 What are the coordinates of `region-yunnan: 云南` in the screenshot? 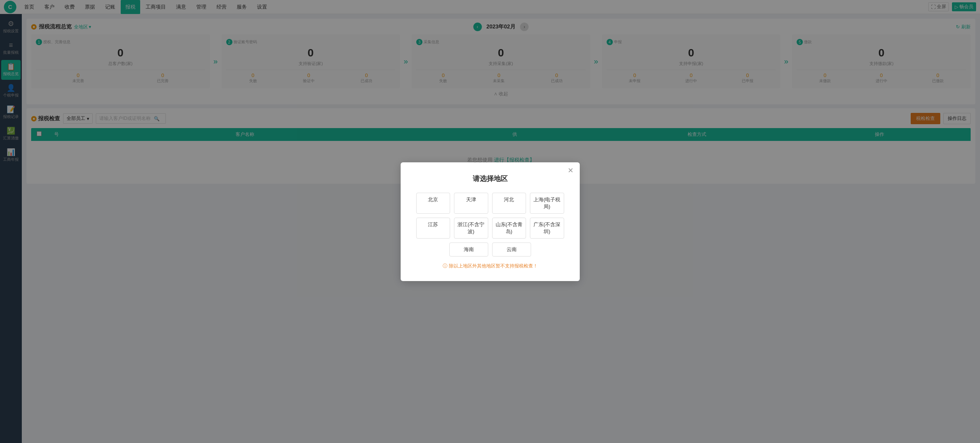 It's located at (512, 250).